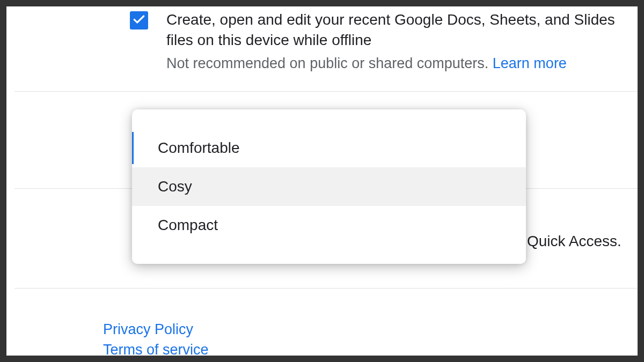 Image resolution: width=644 pixels, height=362 pixels. Describe the element at coordinates (329, 187) in the screenshot. I see `density-option-cosy: Cosy` at that location.